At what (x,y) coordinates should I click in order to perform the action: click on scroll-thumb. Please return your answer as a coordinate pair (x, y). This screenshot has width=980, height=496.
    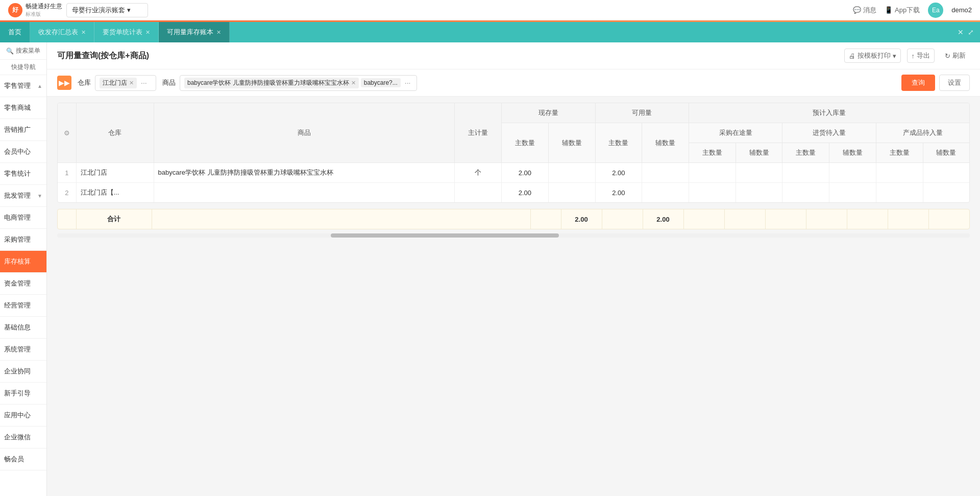
    Looking at the image, I should click on (445, 235).